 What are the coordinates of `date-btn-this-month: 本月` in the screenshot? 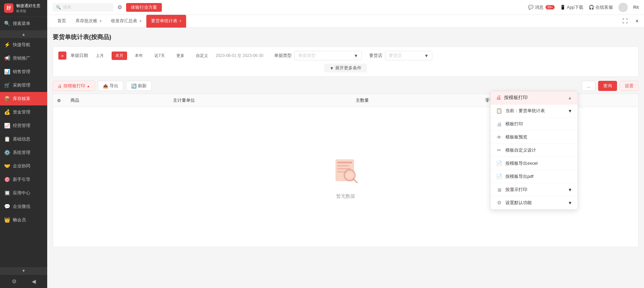 It's located at (119, 56).